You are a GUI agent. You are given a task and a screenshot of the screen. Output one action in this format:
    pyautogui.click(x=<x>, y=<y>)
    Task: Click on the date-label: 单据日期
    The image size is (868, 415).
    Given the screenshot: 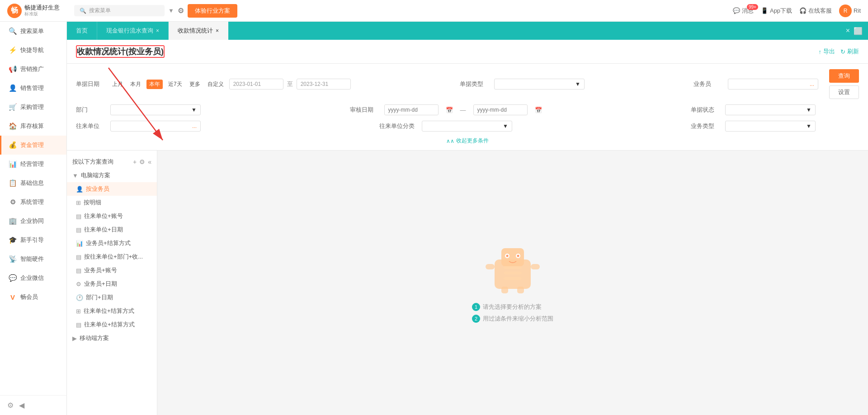 What is the action you would take?
    pyautogui.click(x=90, y=84)
    